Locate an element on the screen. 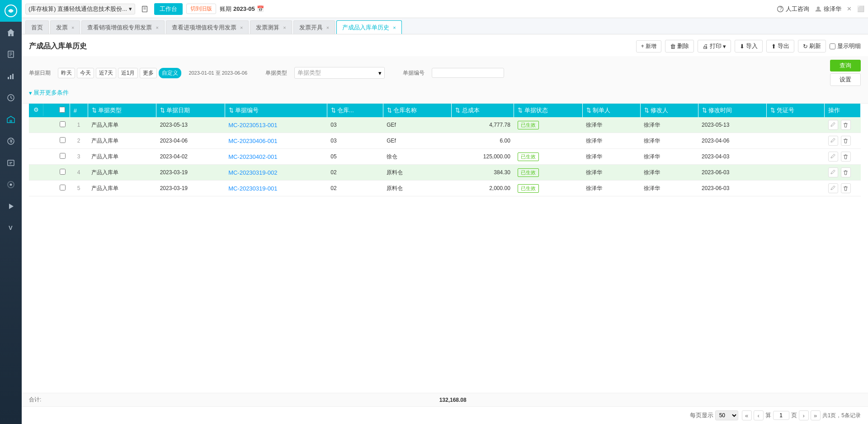 Image resolution: width=868 pixels, height=424 pixels. th-checkbox is located at coordinates (62, 110).